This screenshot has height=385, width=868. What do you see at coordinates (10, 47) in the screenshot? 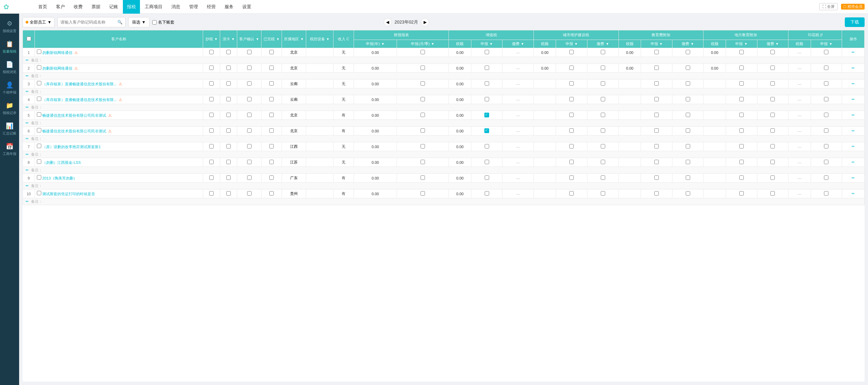
I see `sidebar-item-piliangshuibao: 📋 批量报税` at bounding box center [10, 47].